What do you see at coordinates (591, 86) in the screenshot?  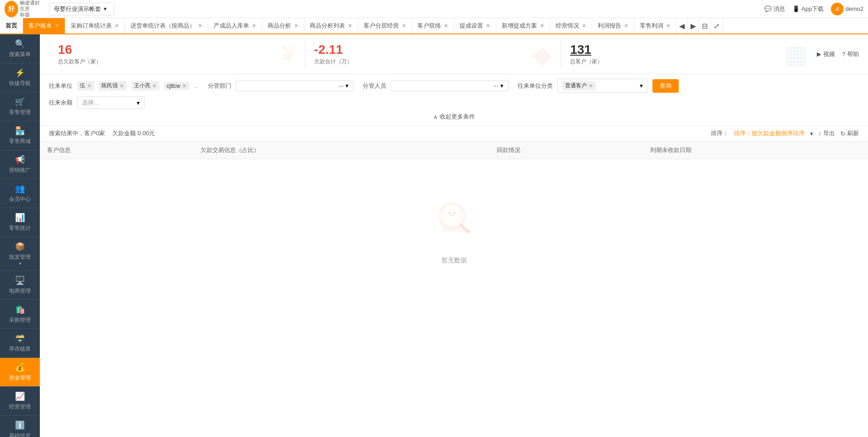 I see `filter-tag-close-category-0: ✕` at bounding box center [591, 86].